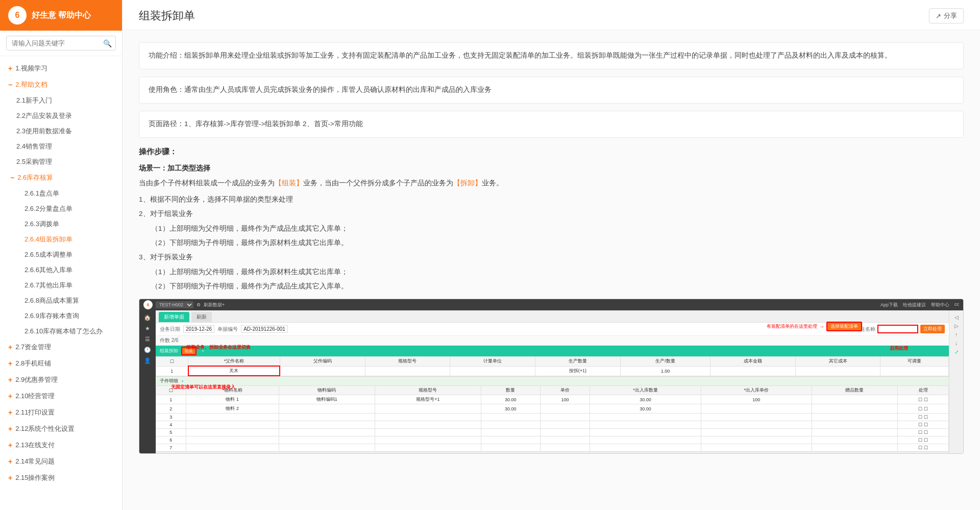  What do you see at coordinates (957, 343) in the screenshot?
I see `right-icon-4: ↓` at bounding box center [957, 343].